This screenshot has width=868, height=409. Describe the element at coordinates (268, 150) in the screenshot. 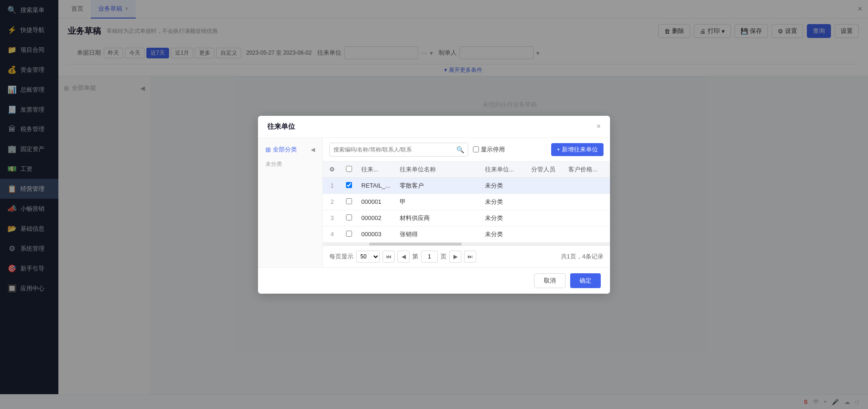

I see `grid-dots-icon: ⊞` at that location.